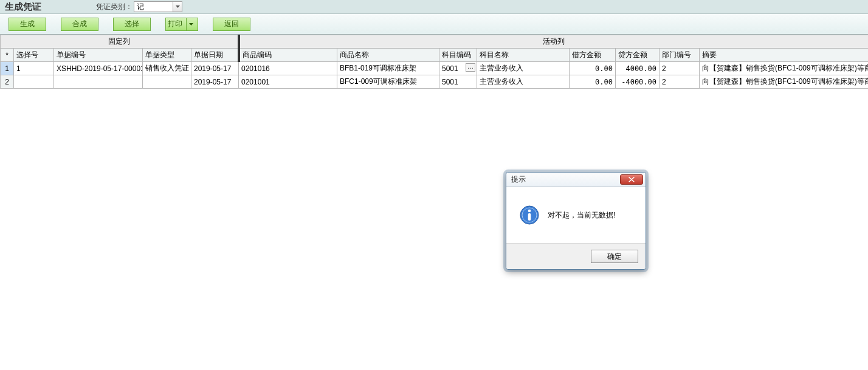  I want to click on col-debit: 借方金额, so click(593, 55).